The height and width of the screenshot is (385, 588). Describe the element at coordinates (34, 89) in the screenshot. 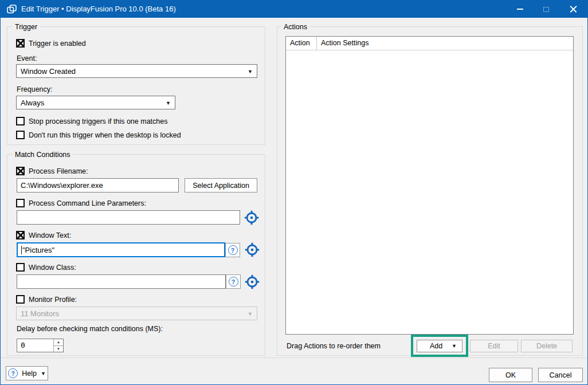

I see `frequency-label: Frequency:` at that location.